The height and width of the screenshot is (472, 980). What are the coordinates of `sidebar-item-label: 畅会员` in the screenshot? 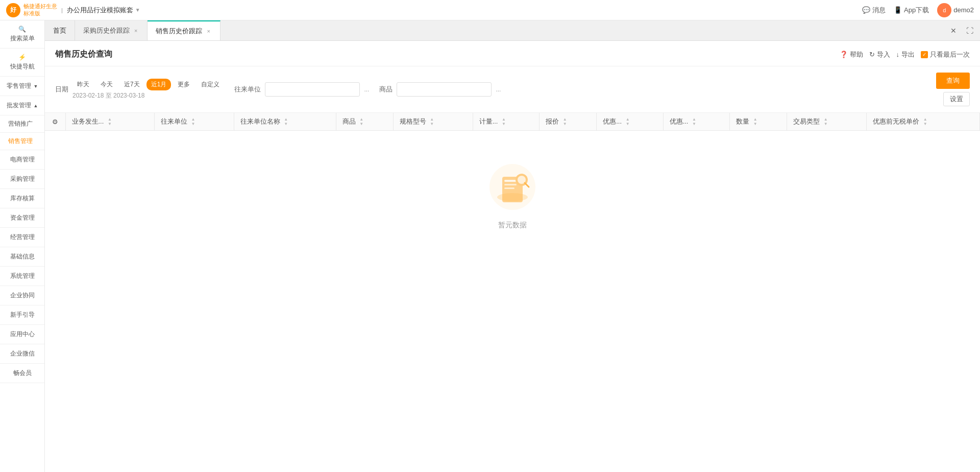 It's located at (22, 373).